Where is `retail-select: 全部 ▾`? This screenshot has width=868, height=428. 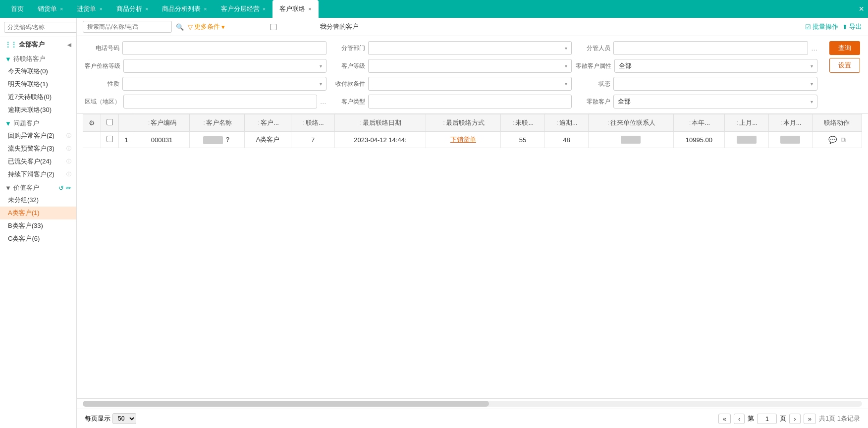 retail-select: 全部 ▾ is located at coordinates (715, 102).